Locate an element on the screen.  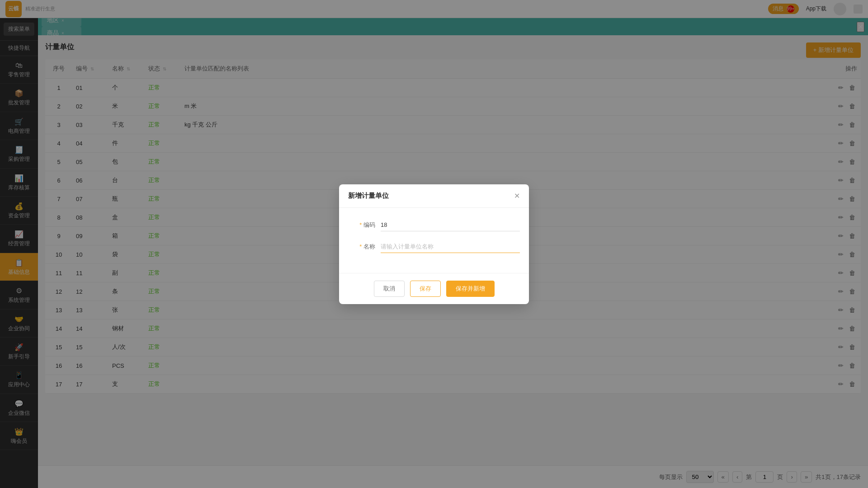
modal-title: 新增计量单位 is located at coordinates (368, 196).